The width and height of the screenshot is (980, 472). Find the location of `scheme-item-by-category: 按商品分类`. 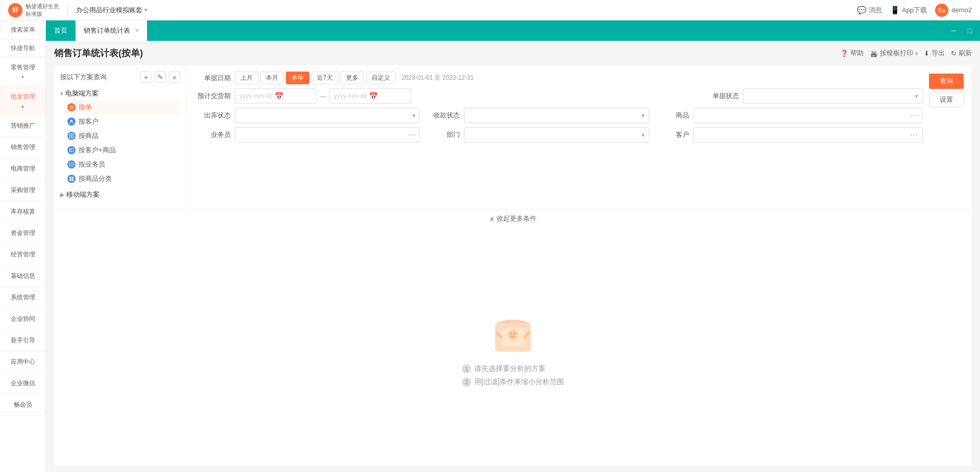

scheme-item-by-category: 按商品分类 is located at coordinates (122, 179).